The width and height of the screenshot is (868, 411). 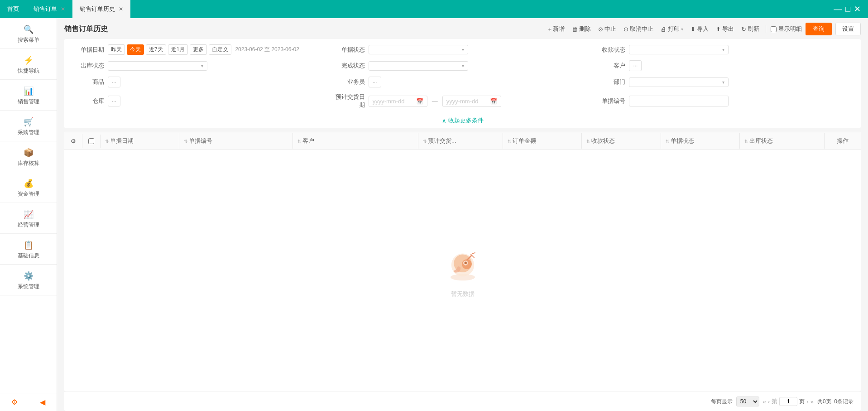 I want to click on tab-sales-history: 销售订单历史 ✕, so click(x=101, y=9).